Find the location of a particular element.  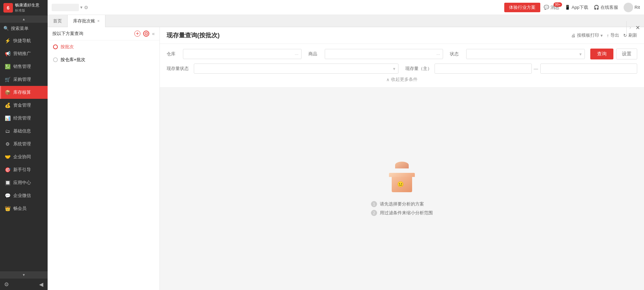

tab-close-icon: × is located at coordinates (99, 21).